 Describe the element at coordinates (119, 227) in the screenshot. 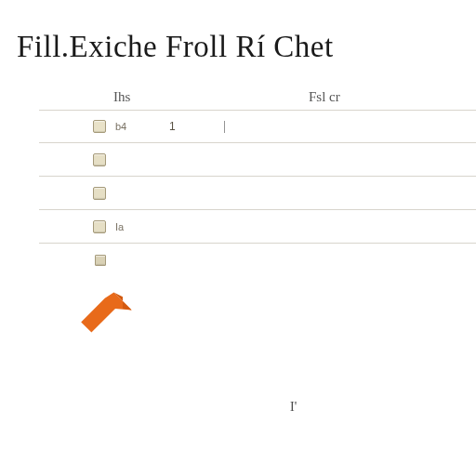

I see `row-label: Ia` at that location.